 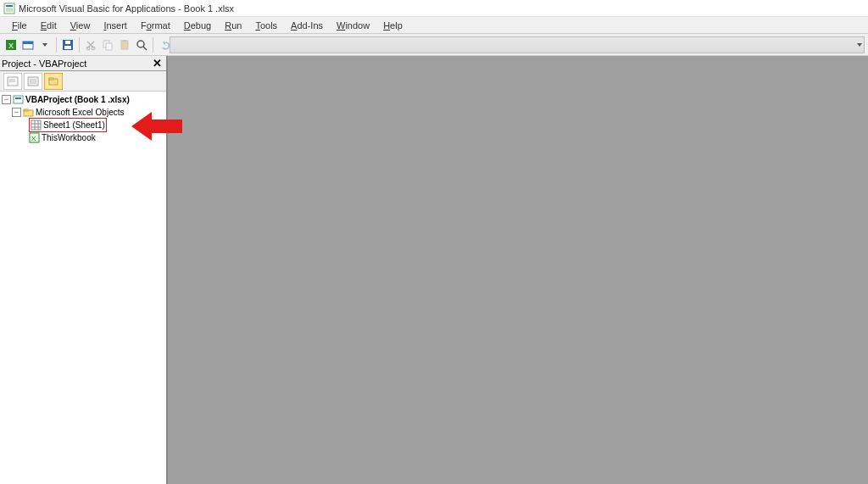 I want to click on toggle-folders-button, so click(x=53, y=81).